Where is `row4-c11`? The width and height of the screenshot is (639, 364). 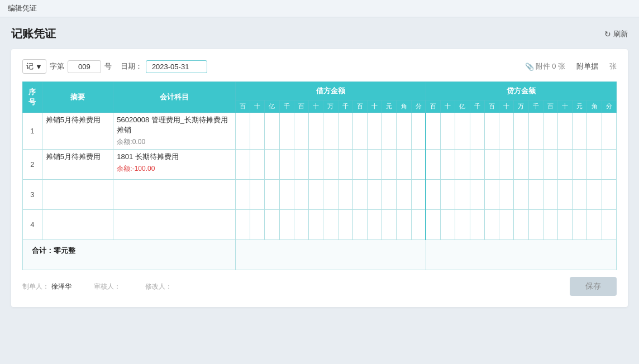
row4-c11 is located at coordinates (580, 225).